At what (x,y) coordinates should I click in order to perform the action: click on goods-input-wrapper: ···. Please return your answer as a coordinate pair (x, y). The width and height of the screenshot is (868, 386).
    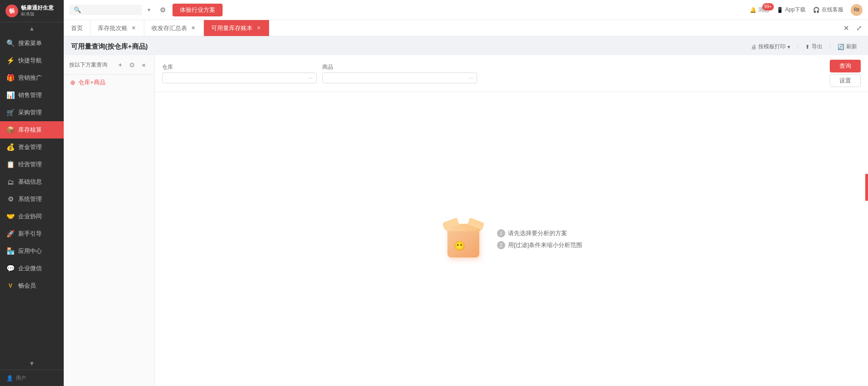
    Looking at the image, I should click on (400, 78).